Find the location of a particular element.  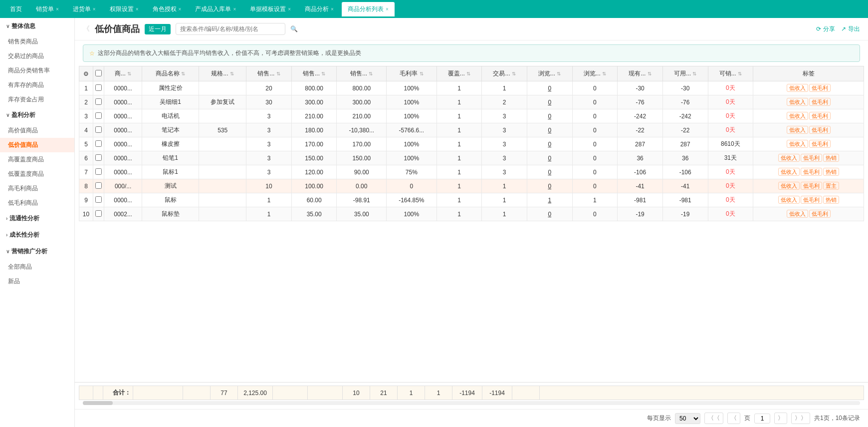

sidebar-item-category-sales: 商品分类销售率 is located at coordinates (37, 71).